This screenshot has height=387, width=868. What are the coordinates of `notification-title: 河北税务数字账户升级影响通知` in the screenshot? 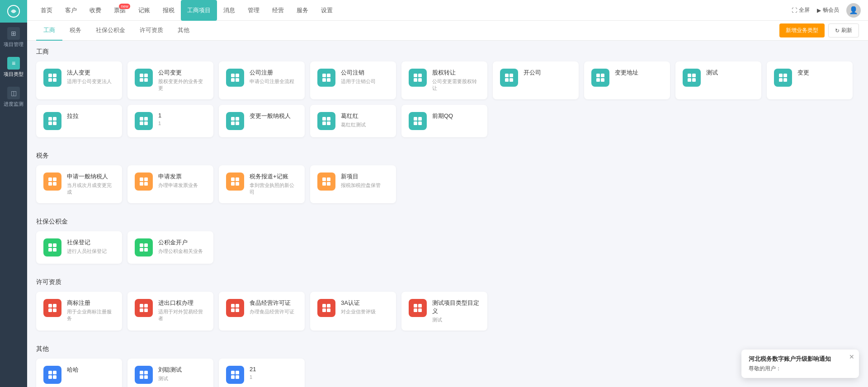 It's located at (800, 359).